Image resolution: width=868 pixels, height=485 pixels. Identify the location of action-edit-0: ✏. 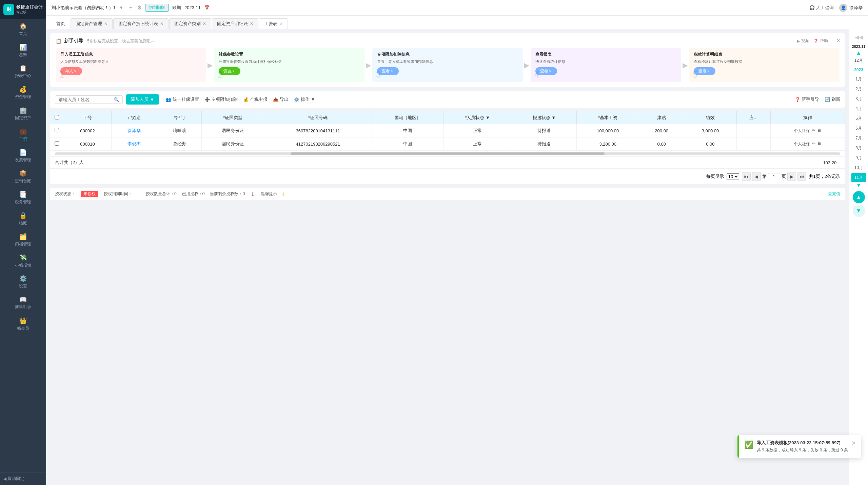
(814, 131).